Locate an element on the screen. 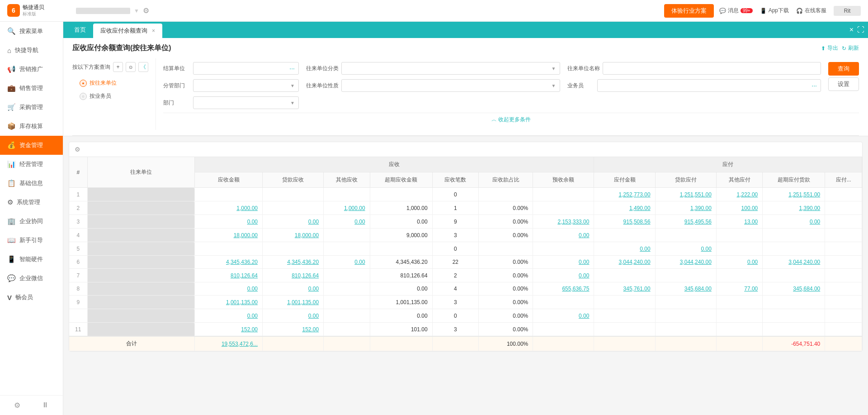 The width and height of the screenshot is (868, 415). data-cell: 655,636.75 is located at coordinates (563, 289).